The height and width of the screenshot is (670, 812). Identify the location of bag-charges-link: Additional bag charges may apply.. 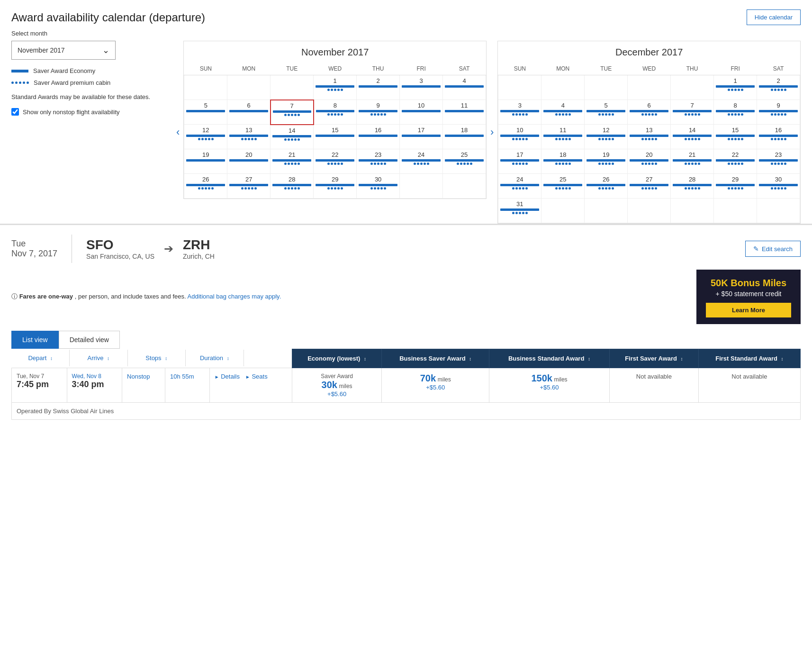
(235, 297).